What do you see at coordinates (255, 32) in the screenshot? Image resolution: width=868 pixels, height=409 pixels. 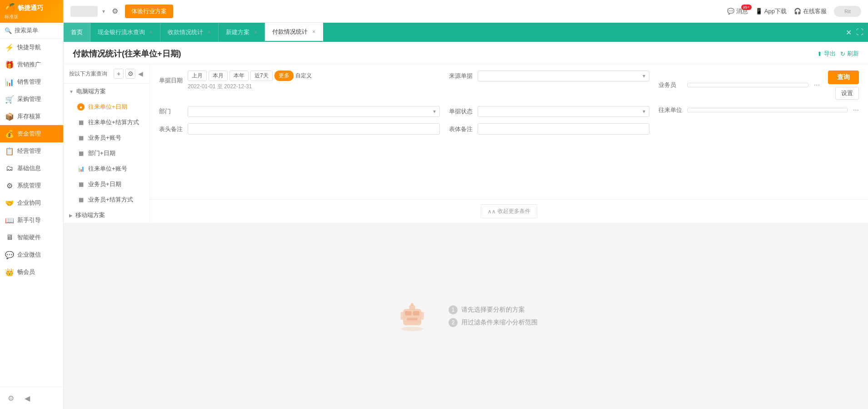 I see `tab-newscheme-close: ×` at bounding box center [255, 32].